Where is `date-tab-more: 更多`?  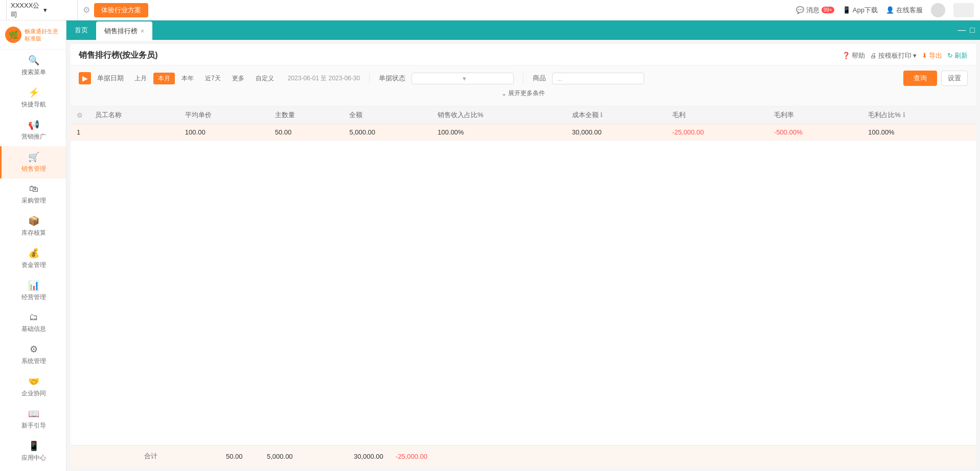 date-tab-more: 更多 is located at coordinates (238, 79).